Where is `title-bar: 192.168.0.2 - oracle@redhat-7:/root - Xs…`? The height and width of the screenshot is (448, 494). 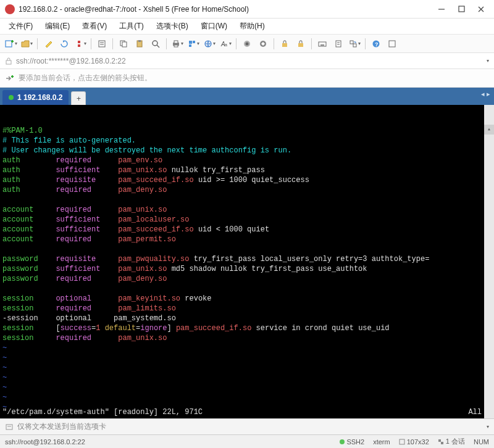 title-bar: 192.168.0.2 - oracle@redhat-7:/root - Xs… is located at coordinates (247, 9).